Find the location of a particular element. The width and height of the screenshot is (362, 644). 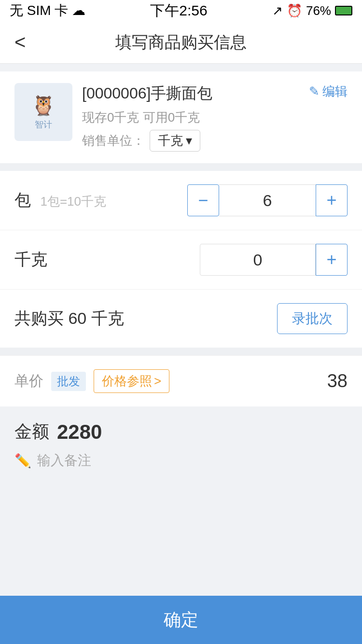

product-image: 🦉 智计 is located at coordinates (43, 112).